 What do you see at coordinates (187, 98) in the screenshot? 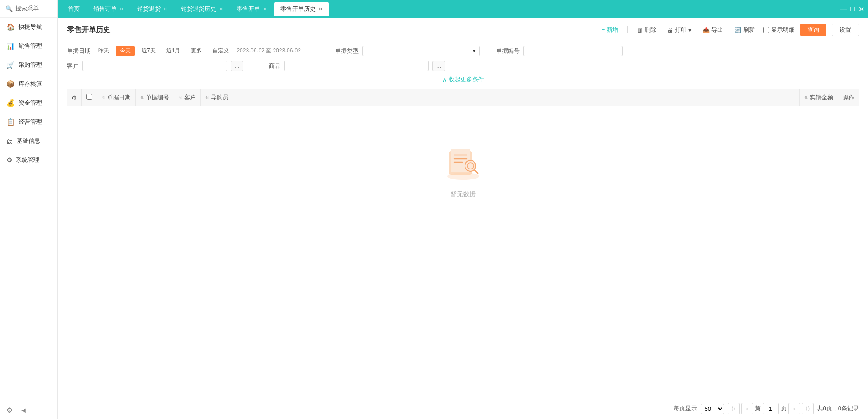
I see `col-customer-inner: ⇅ 客户` at bounding box center [187, 98].